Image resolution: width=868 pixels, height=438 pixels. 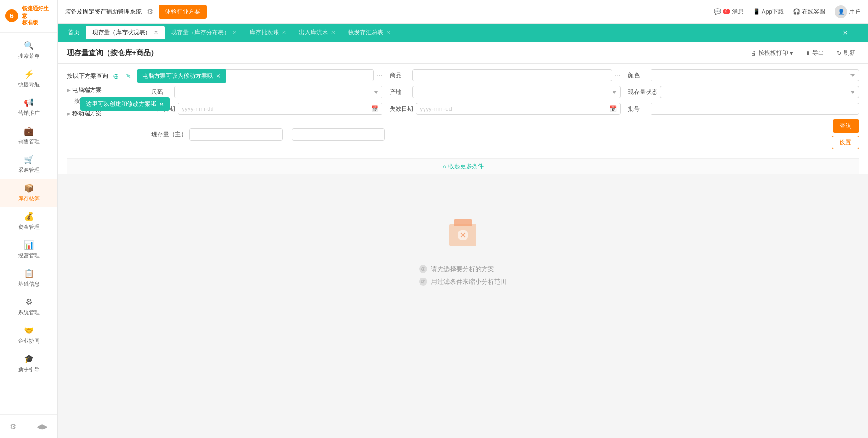 I want to click on tab-inventory-dist-close: ✕, so click(x=235, y=33).